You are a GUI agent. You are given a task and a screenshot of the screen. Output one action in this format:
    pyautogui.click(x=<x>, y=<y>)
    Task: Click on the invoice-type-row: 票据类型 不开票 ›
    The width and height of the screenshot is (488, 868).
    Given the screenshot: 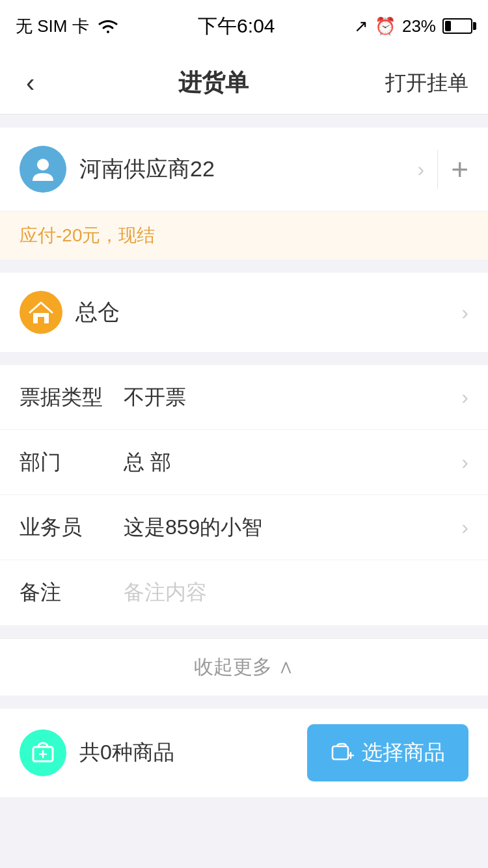 What is the action you would take?
    pyautogui.click(x=244, y=398)
    